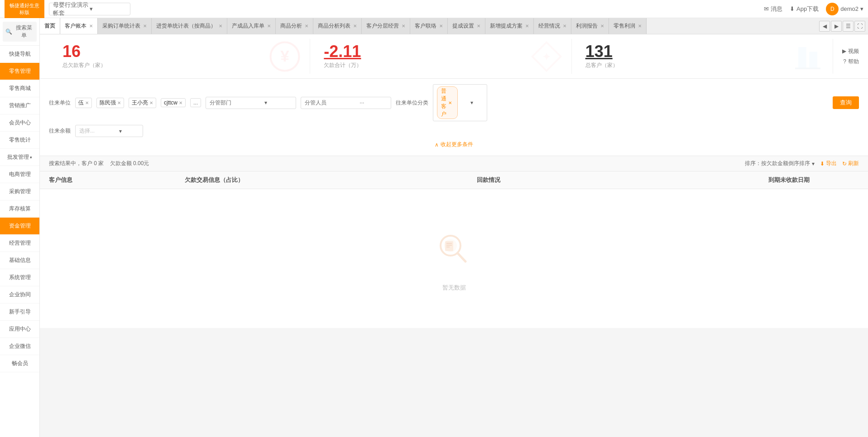 The height and width of the screenshot is (437, 868). I want to click on sidebar-item-member2: 畅会员, so click(20, 364).